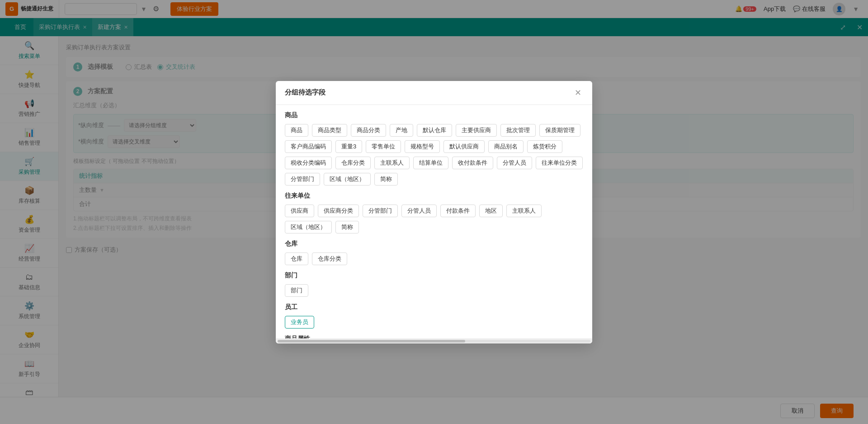  What do you see at coordinates (368, 130) in the screenshot?
I see `field-tag: 商品分类` at bounding box center [368, 130].